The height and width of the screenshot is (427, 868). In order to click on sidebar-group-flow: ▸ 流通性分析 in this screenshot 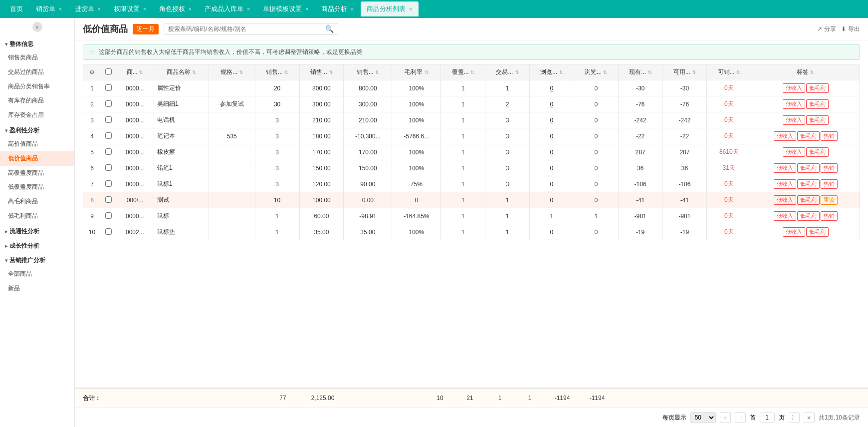, I will do `click(37, 231)`.